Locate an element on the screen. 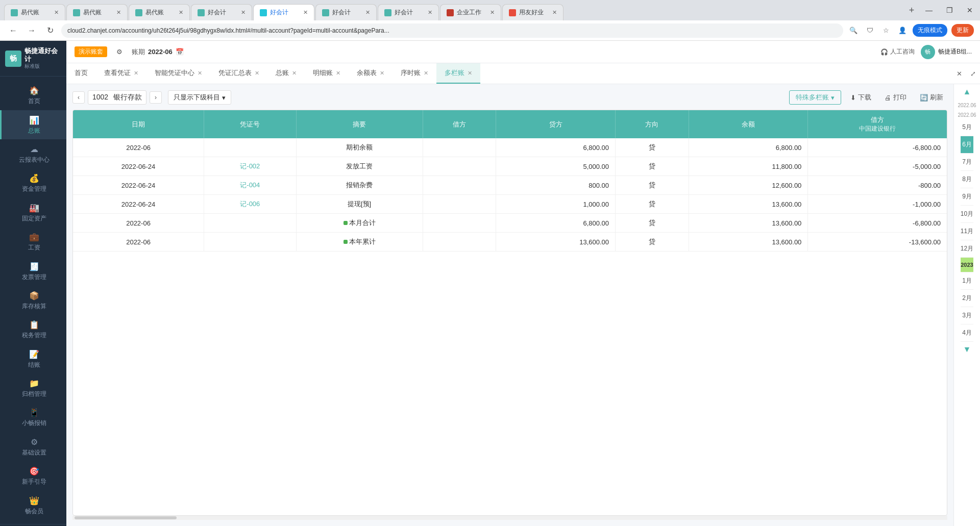  next-account-button: › is located at coordinates (156, 97).